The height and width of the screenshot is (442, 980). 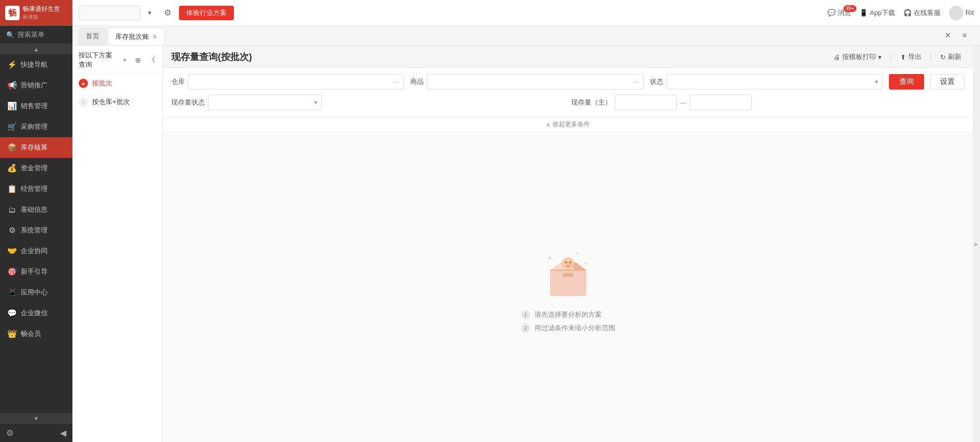 I want to click on warehouse-input-wrap: ···, so click(x=296, y=82).